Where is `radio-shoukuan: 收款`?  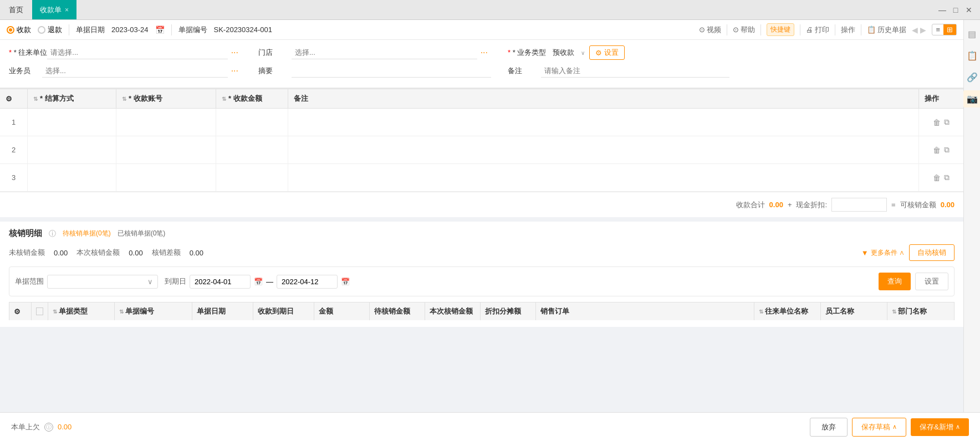
radio-shoukuan: 收款 is located at coordinates (19, 30).